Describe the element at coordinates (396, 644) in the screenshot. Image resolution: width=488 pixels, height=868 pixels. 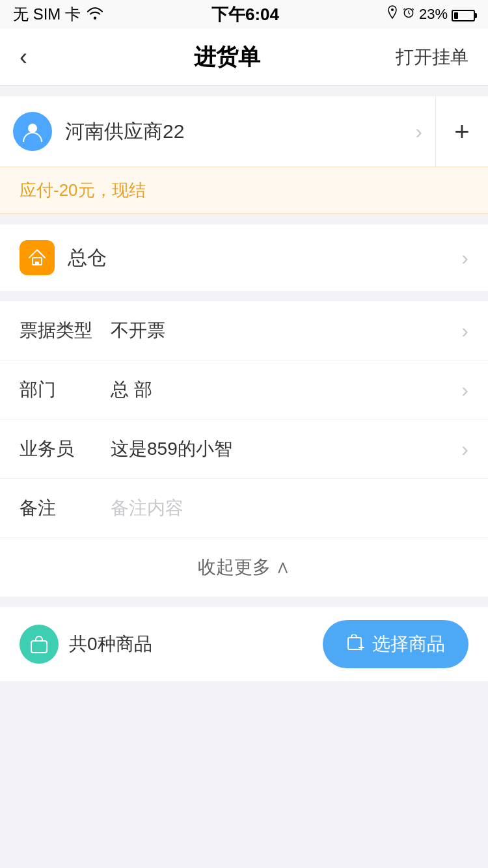
I see `select-goods-button: 选择商品` at that location.